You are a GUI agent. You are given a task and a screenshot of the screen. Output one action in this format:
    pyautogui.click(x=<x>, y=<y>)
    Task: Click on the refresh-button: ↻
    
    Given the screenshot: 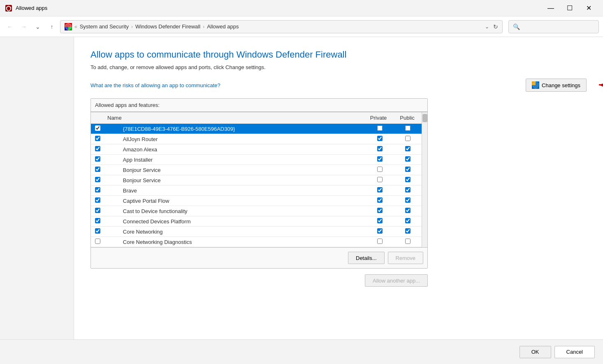 What is the action you would take?
    pyautogui.click(x=496, y=27)
    